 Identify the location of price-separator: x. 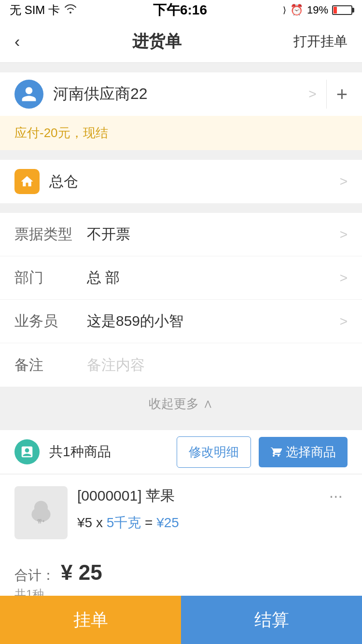
(101, 522).